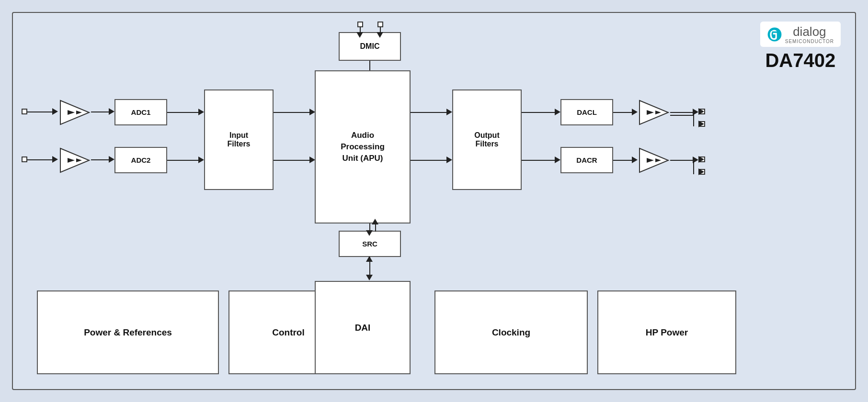  I want to click on dmic-arrow-left, so click(360, 35).